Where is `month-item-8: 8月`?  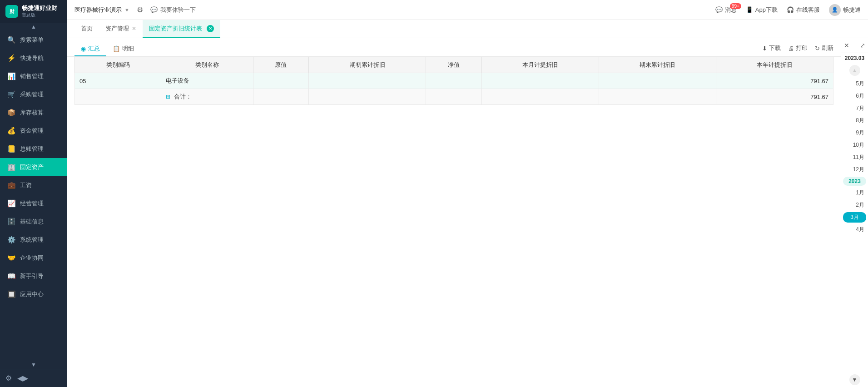
month-item-8: 8月 is located at coordinates (855, 121).